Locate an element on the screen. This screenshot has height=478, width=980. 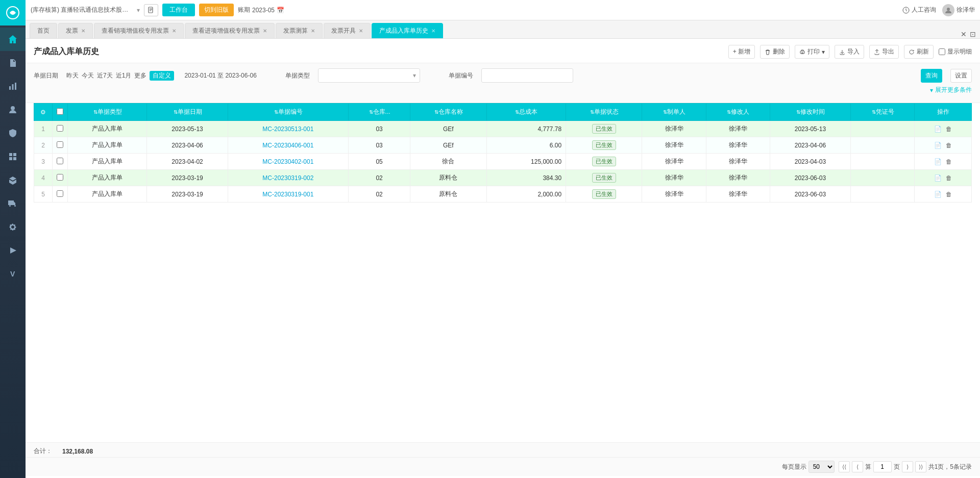
sidebar-item-shield is located at coordinates (13, 133).